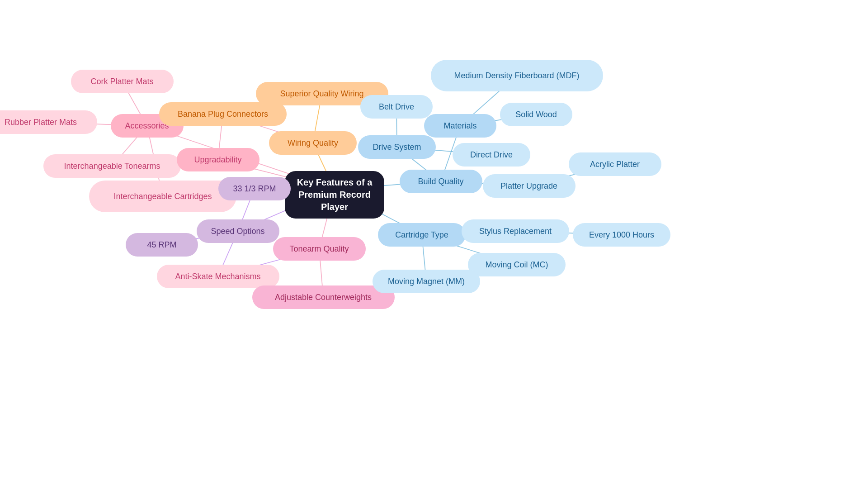  I want to click on node-drive_system: Drive System, so click(397, 147).